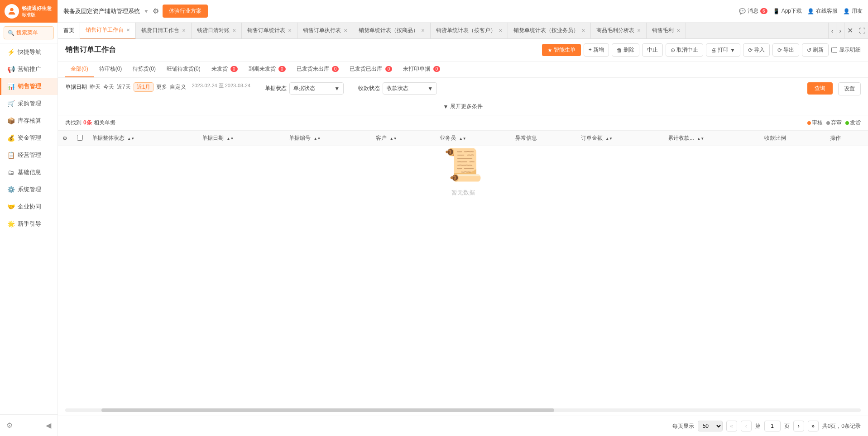 This screenshot has height=436, width=868. What do you see at coordinates (80, 70) in the screenshot?
I see `subtab-all: 全部(0)` at bounding box center [80, 70].